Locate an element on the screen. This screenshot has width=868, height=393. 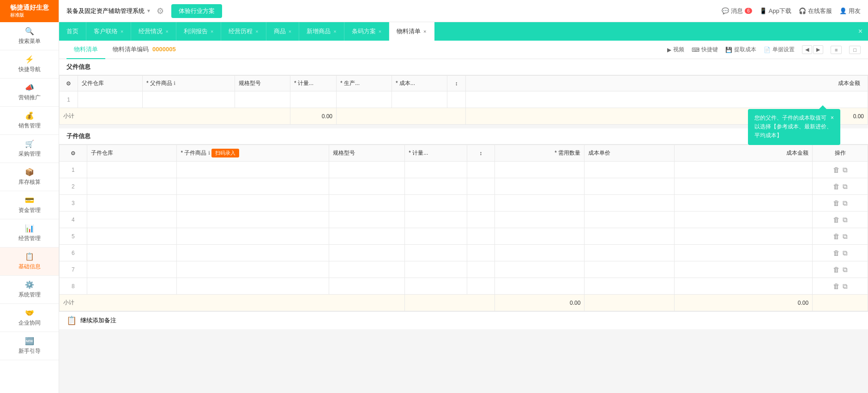
sidebar-item-finance: 💳 资金管理 is located at coordinates (30, 205).